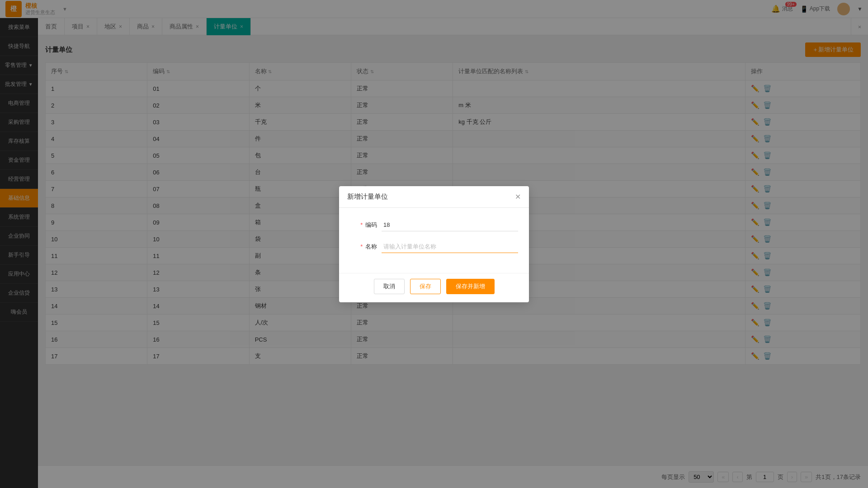 Image resolution: width=868 pixels, height=488 pixels. Describe the element at coordinates (518, 197) in the screenshot. I see `modal-close-btn: ✕` at that location.